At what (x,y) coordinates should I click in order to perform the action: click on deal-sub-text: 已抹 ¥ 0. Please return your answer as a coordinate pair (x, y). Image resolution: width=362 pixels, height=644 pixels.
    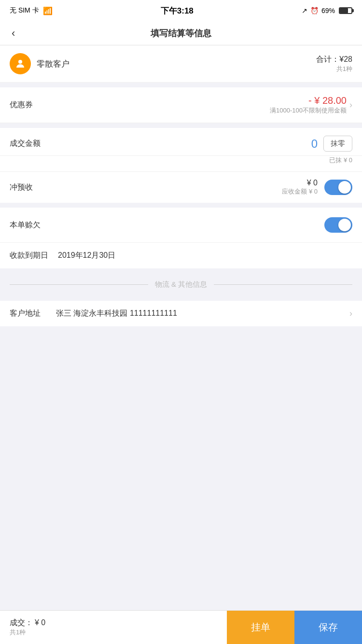
    Looking at the image, I should click on (341, 160).